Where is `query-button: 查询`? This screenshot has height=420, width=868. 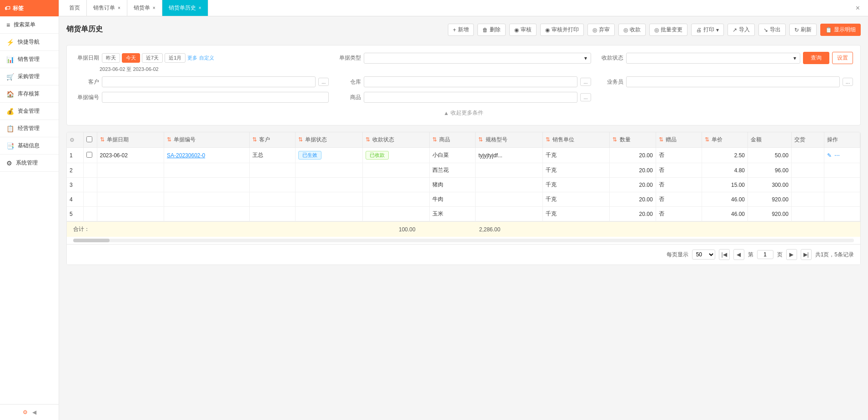
query-button: 查询 is located at coordinates (816, 58).